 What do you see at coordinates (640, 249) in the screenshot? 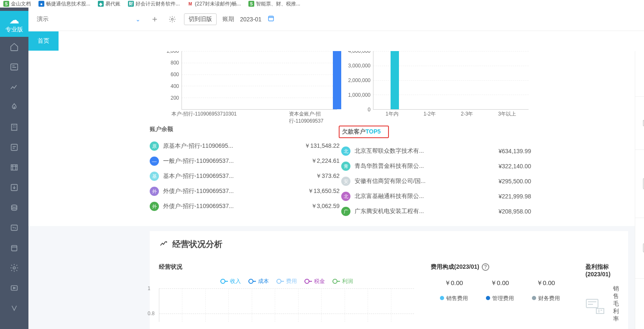
I see `metric-row: 总资产周转率` at bounding box center [640, 249].